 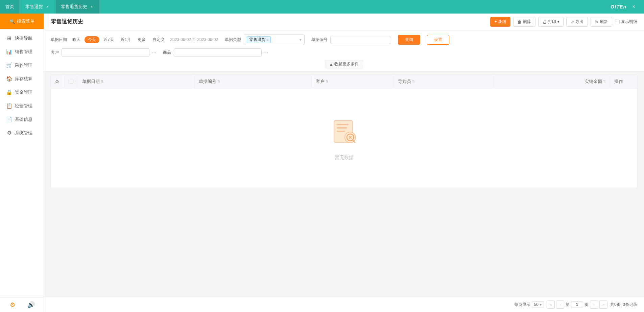 What do you see at coordinates (601, 22) in the screenshot?
I see `refresh-button: ↻ 刷新` at bounding box center [601, 22].